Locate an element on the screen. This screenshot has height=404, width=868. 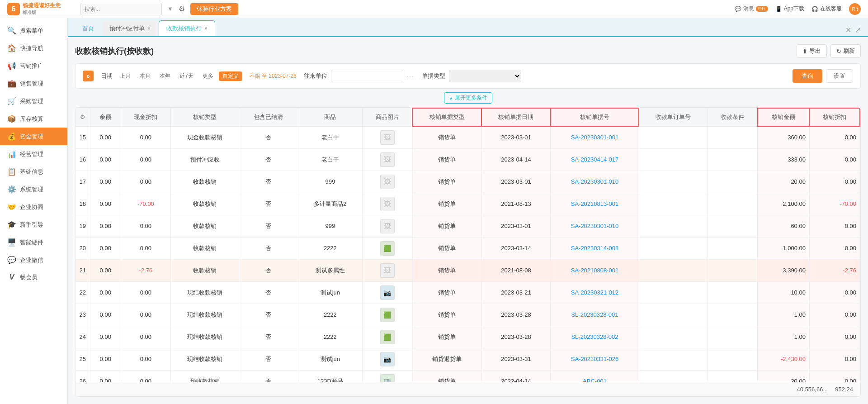
table-row: 20 0.00 0.00 收款核销 否 2222 🟩 销货单 2023-03-1… is located at coordinates (467, 248).